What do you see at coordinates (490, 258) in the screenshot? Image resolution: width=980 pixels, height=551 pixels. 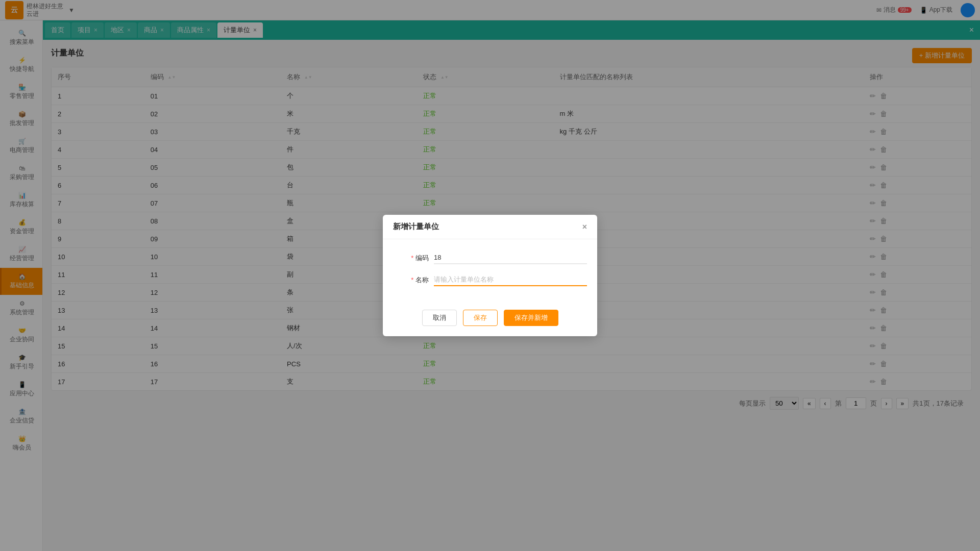 I see `form-row-code: * 编码` at bounding box center [490, 258].